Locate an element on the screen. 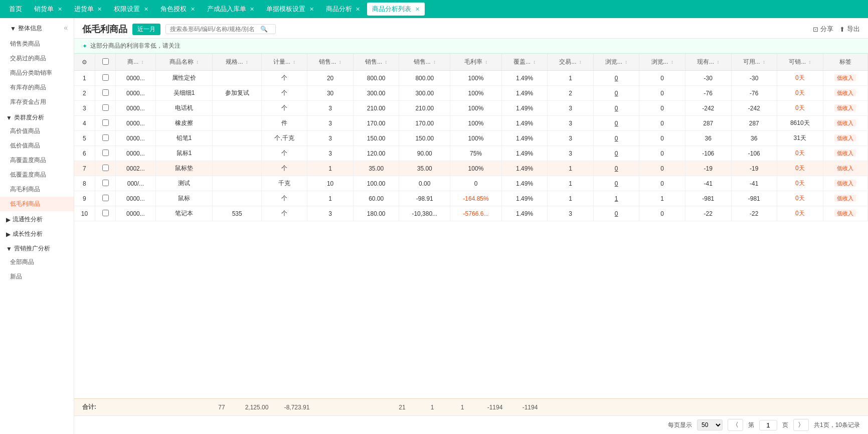  sidebar-group-flow: ▶ 流通性分析 is located at coordinates (37, 219).